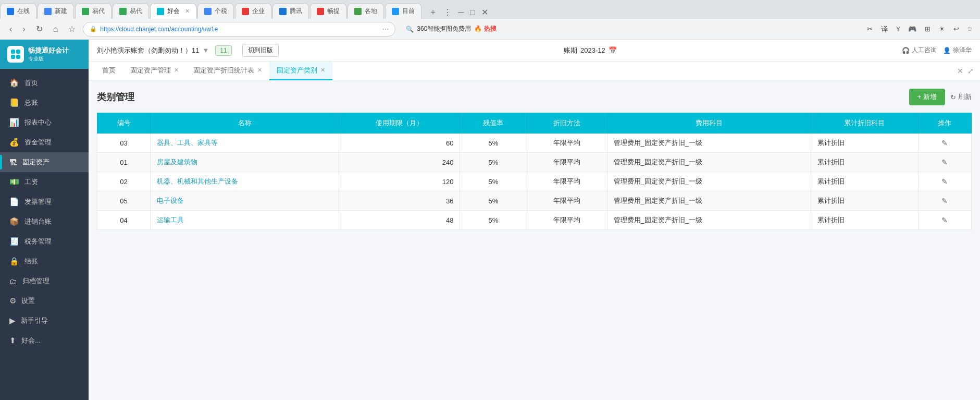  What do you see at coordinates (709, 123) in the screenshot?
I see `th-expense: 费用科目` at bounding box center [709, 123].